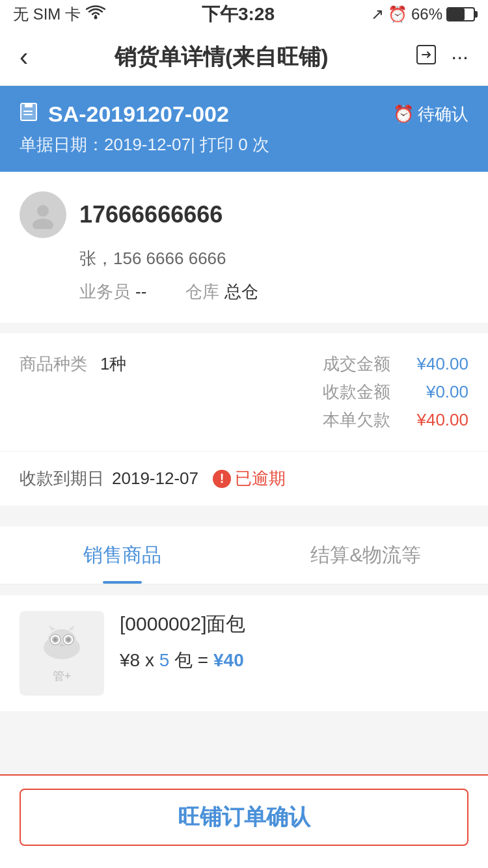 The width and height of the screenshot is (488, 868). What do you see at coordinates (426, 57) in the screenshot?
I see `share-icon` at bounding box center [426, 57].